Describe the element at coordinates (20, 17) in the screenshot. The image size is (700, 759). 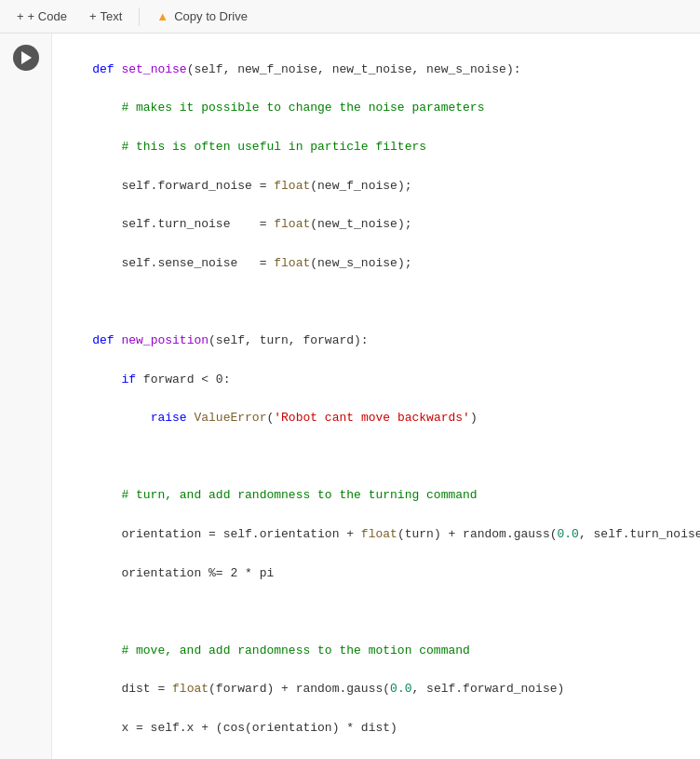
I see `plus-code-icon: +` at that location.